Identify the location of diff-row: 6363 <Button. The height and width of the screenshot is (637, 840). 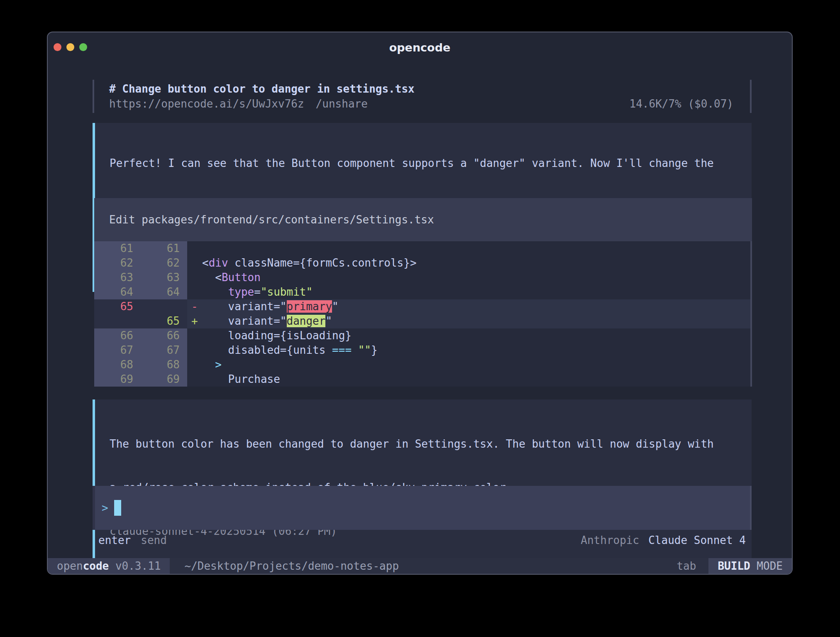
(422, 277).